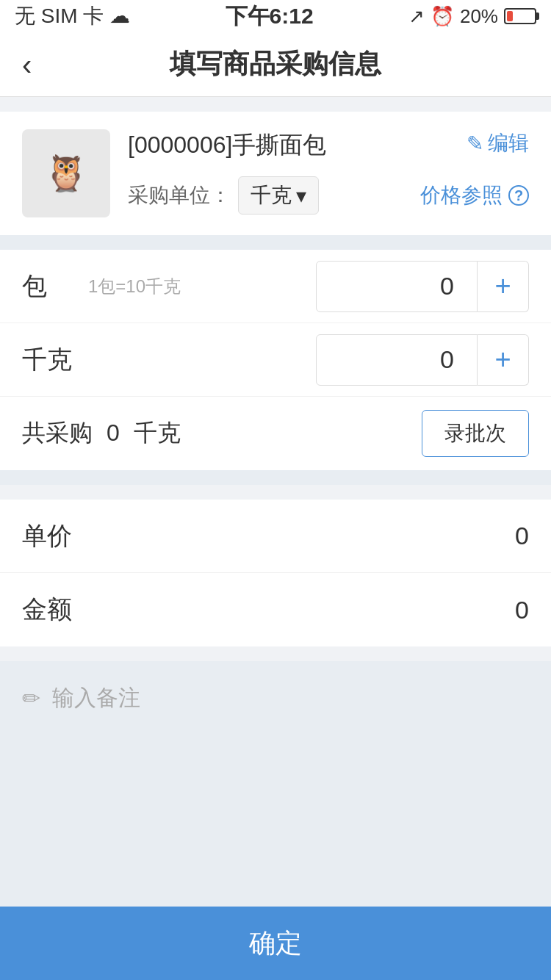 This screenshot has height=980, width=551. I want to click on nav-bar: ‹ 填写商品采购信息, so click(276, 65).